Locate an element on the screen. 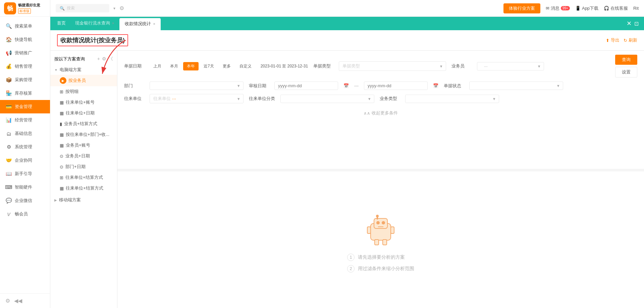 This screenshot has width=644, height=308. tab-bank-label: 现金银行流水查询 is located at coordinates (93, 23).